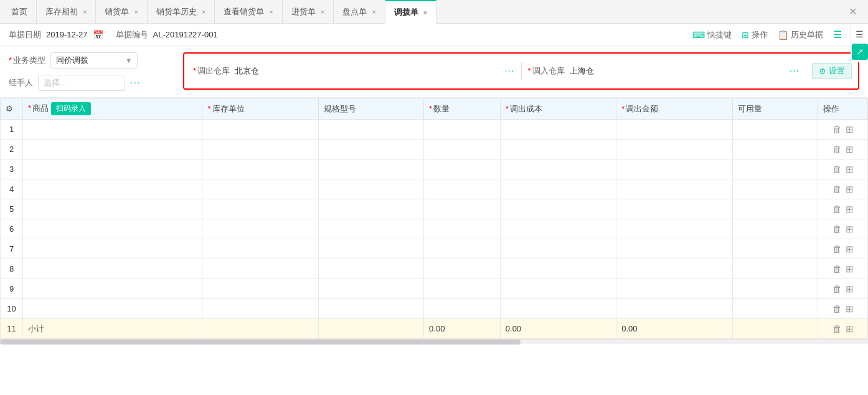 The image size is (868, 395). Describe the element at coordinates (712, 35) in the screenshot. I see `shortcut-button: ⌨ 快捷键` at that location.